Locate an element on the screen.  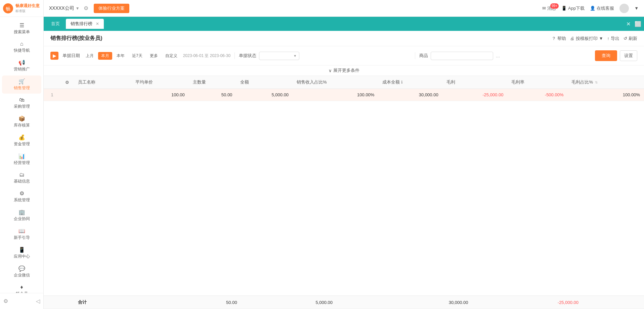
operations-icon: 📊 is located at coordinates (22, 156).